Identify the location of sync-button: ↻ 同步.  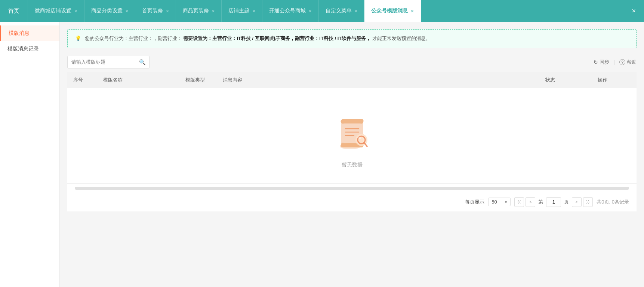
(601, 62).